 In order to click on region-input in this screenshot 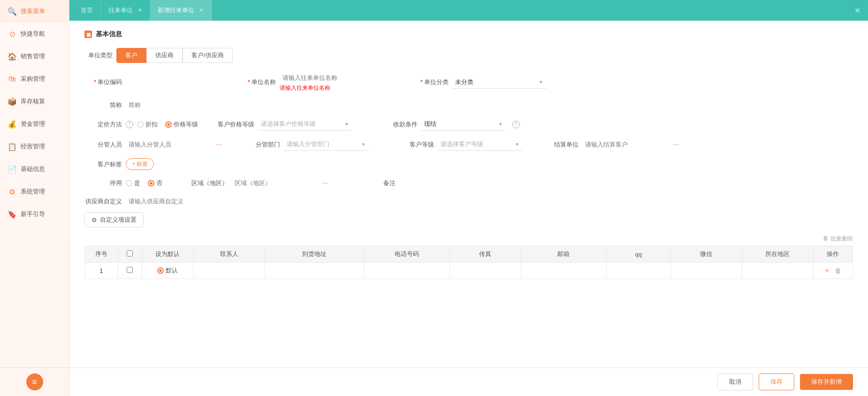, I will do `click(274, 183)`.